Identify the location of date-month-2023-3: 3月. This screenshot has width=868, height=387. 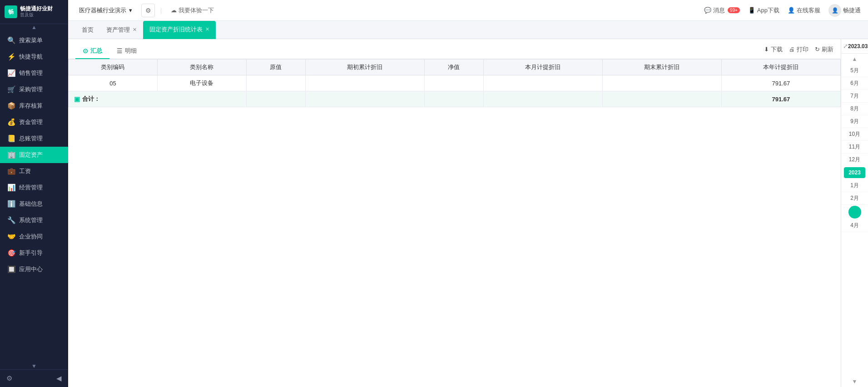
(855, 212).